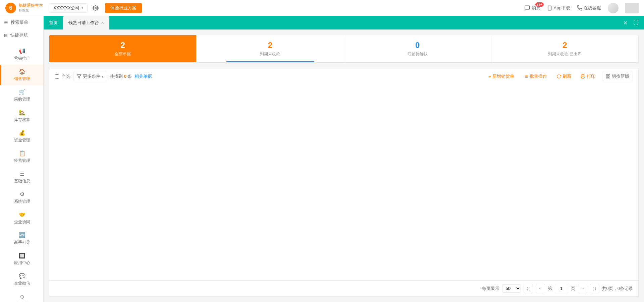 The width and height of the screenshot is (644, 302). Describe the element at coordinates (83, 8) in the screenshot. I see `chevron-down-icon: ▾` at that location.